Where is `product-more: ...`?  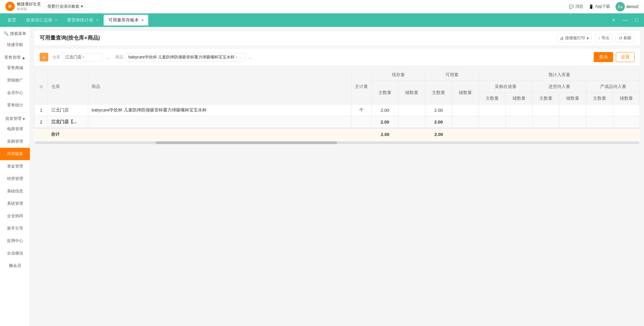
product-more: ... is located at coordinates (240, 57).